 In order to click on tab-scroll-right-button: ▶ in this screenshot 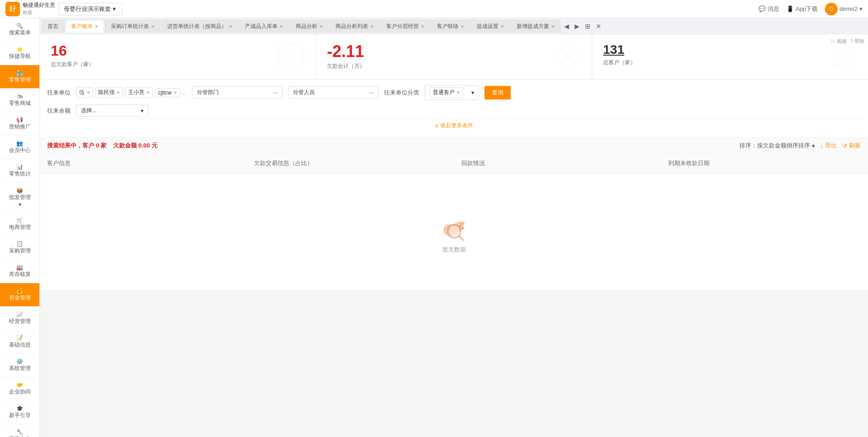, I will do `click(577, 26)`.